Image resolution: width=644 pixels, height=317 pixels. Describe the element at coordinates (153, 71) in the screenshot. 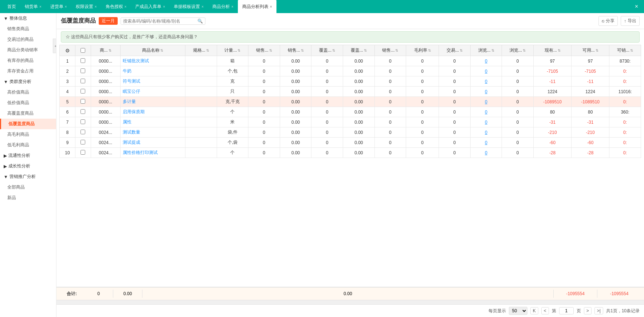

I see `row-name: 牛奶` at that location.